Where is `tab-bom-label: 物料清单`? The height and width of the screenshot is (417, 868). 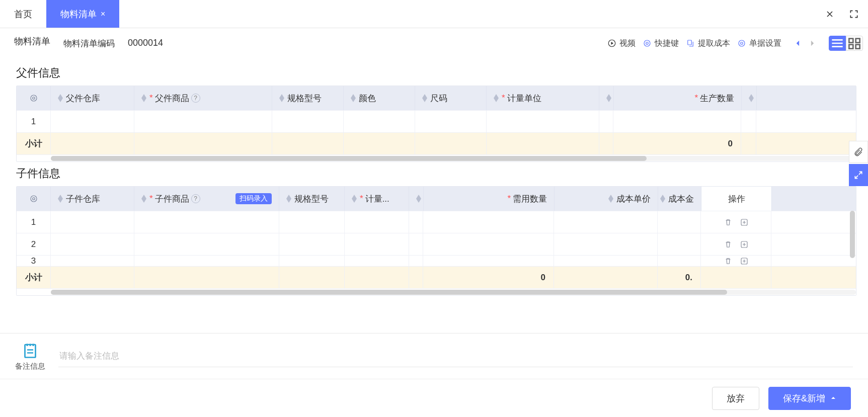 tab-bom-label: 物料清单 is located at coordinates (78, 14).